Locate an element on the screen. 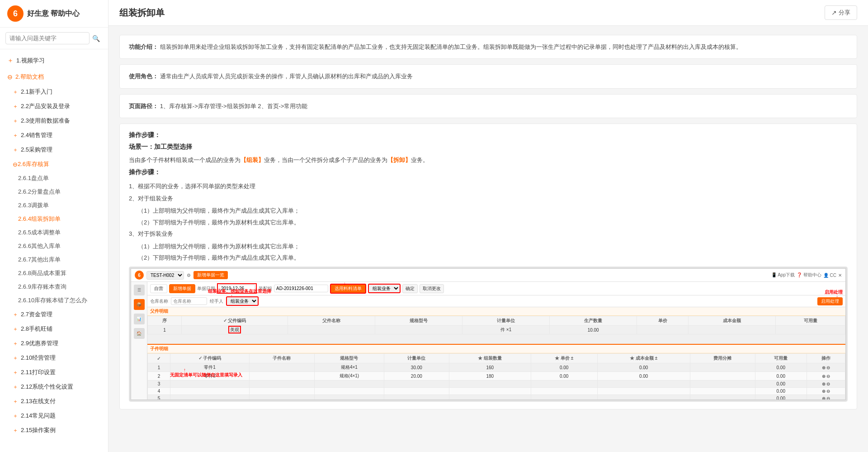 The image size is (868, 452). mock-new-btn: 新增单据一览 is located at coordinates (211, 275).